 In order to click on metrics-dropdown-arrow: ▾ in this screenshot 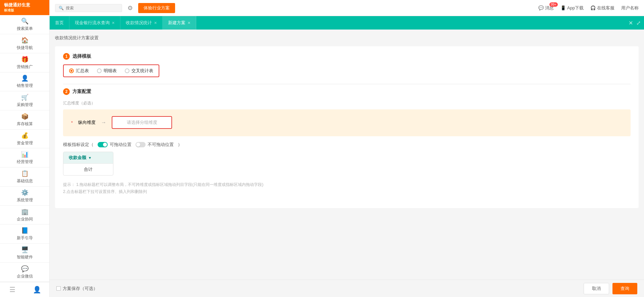, I will do `click(90, 158)`.